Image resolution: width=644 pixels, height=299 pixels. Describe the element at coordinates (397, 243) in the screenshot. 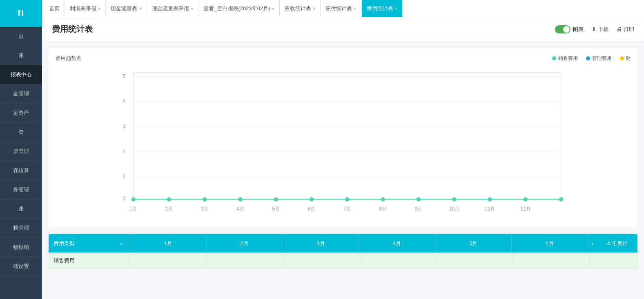

I see `th-month-4: 4月` at that location.